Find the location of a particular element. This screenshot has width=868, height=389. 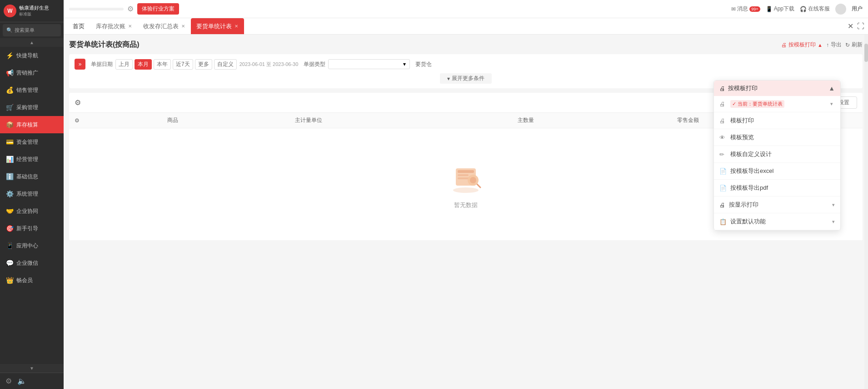

sidebar-item-label: 营销推广 is located at coordinates (27, 73).